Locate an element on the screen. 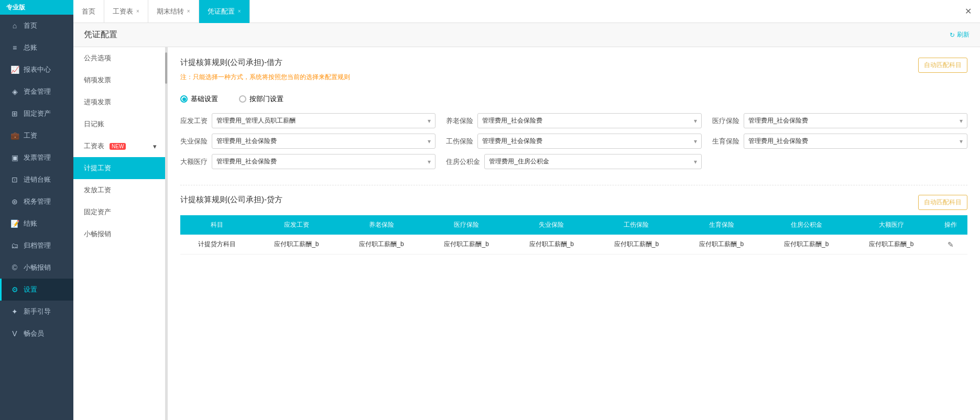 The width and height of the screenshot is (980, 420). nav-item-salary-table: 工资表 NEW ▾ is located at coordinates (121, 146).